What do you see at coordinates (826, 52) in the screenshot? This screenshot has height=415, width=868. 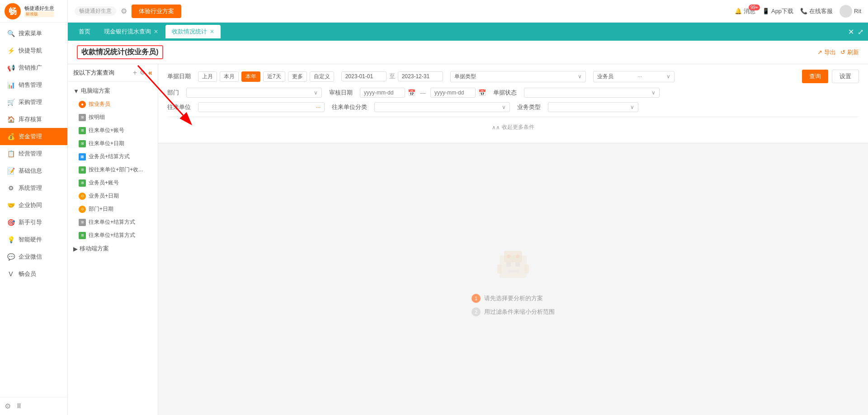 I see `export-btn: ↗ 导出` at bounding box center [826, 52].